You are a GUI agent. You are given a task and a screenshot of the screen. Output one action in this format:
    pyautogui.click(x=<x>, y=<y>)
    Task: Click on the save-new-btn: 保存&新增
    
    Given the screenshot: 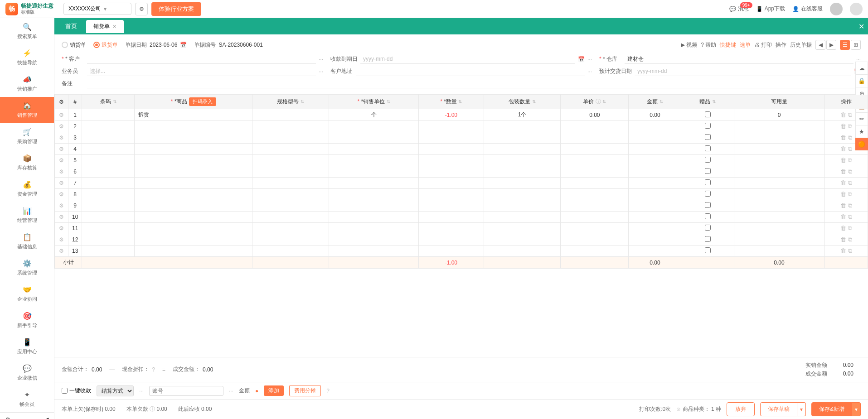 What is the action you would take?
    pyautogui.click(x=832, y=409)
    